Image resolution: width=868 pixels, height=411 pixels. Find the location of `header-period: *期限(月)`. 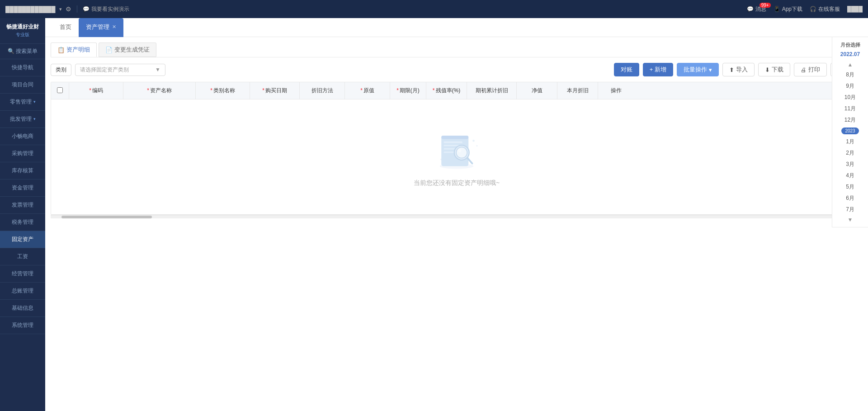

header-period: *期限(月) is located at coordinates (408, 90).